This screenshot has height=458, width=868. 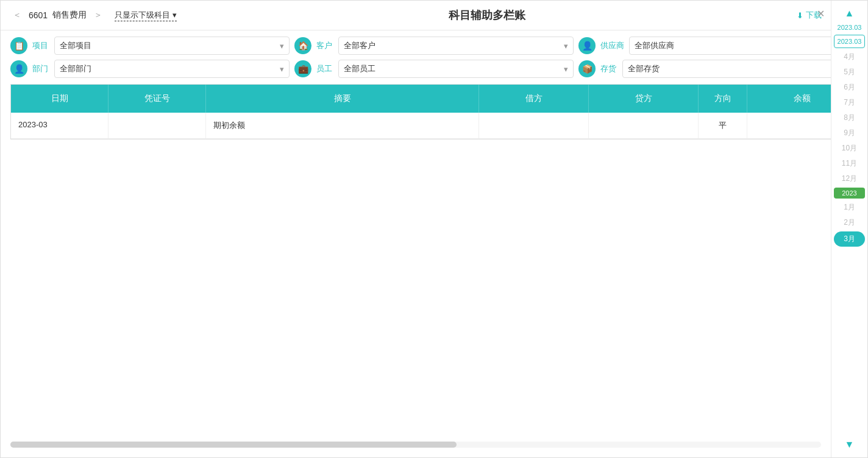 I want to click on prev-account-button: ＜, so click(x=17, y=15).